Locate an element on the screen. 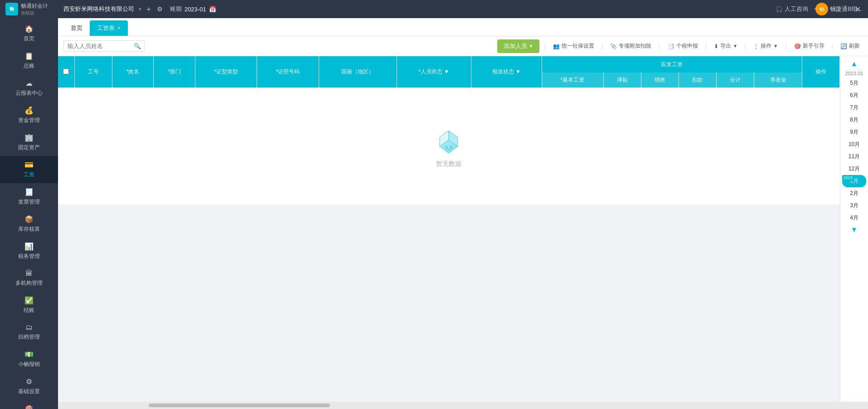 This screenshot has width=868, height=409. service-label: 人工咨询 is located at coordinates (796, 9).